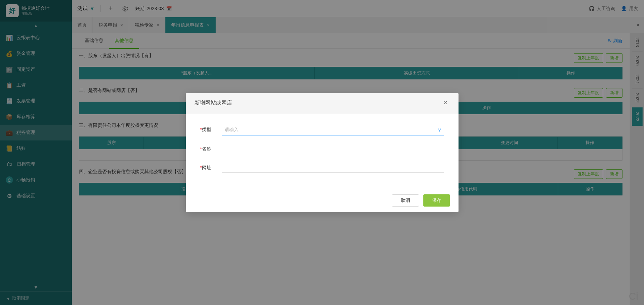 Image resolution: width=644 pixels, height=305 pixels. What do you see at coordinates (331, 130) in the screenshot?
I see `type-placeholder: 请输入` at bounding box center [331, 130].